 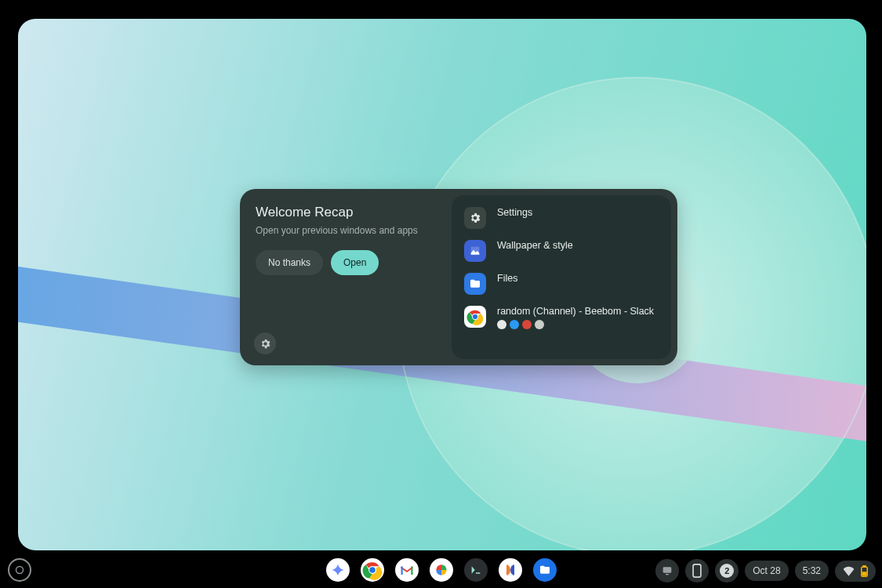 I want to click on shelf-app-gmail, so click(x=407, y=570).